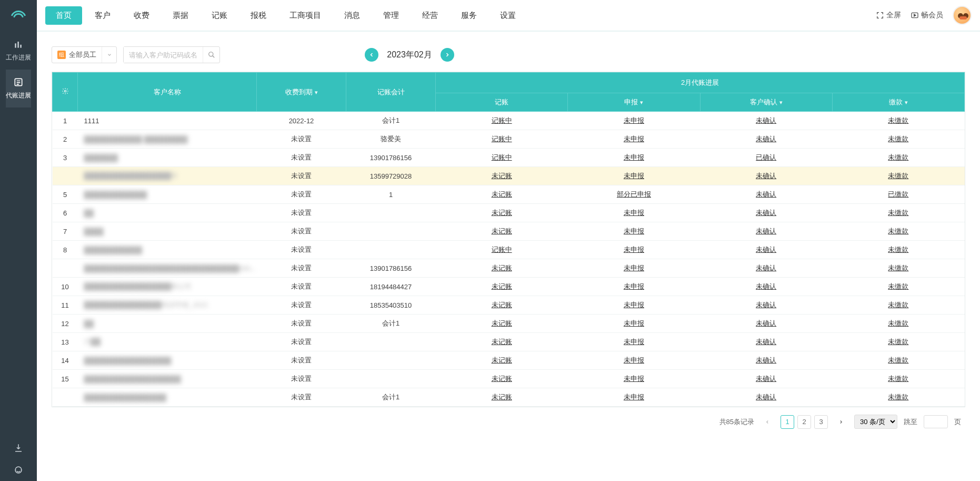 This screenshot has width=980, height=481. Describe the element at coordinates (18, 51) in the screenshot. I see `sidebar-item-0: 工作进展` at that location.